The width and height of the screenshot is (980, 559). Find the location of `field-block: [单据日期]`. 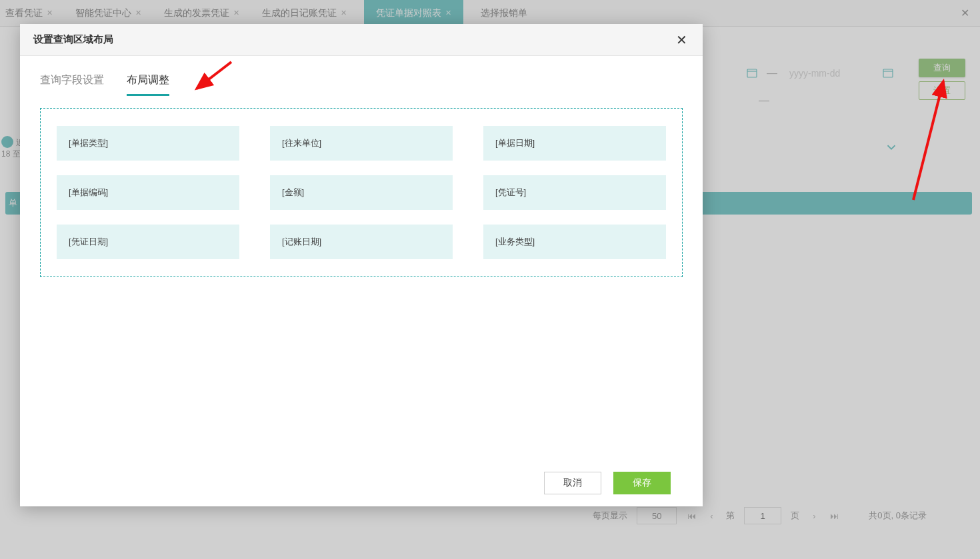

field-block: [单据日期] is located at coordinates (575, 143).